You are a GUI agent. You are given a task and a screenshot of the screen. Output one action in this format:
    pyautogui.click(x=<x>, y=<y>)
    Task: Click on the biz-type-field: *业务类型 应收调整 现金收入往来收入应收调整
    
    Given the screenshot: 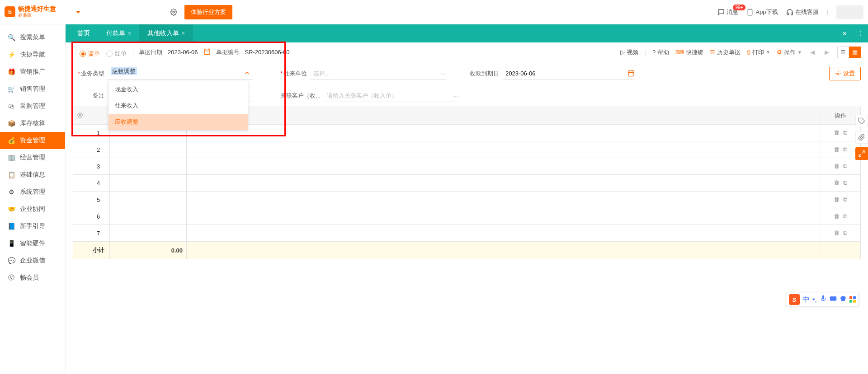 What is the action you would take?
    pyautogui.click(x=163, y=74)
    